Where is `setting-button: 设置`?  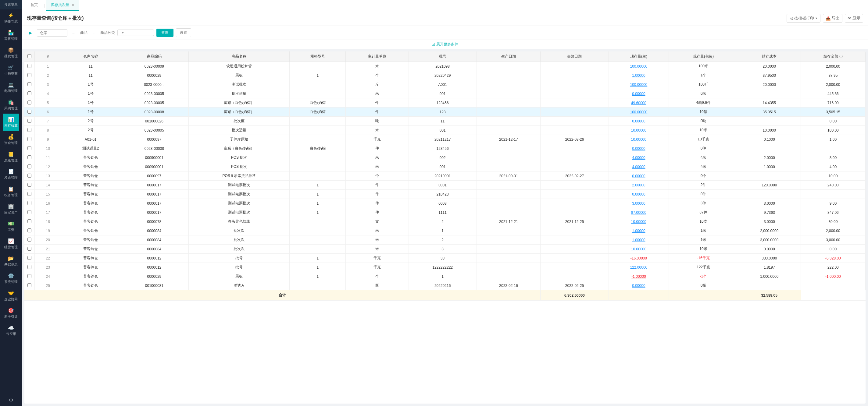 setting-button: 设置 is located at coordinates (183, 33).